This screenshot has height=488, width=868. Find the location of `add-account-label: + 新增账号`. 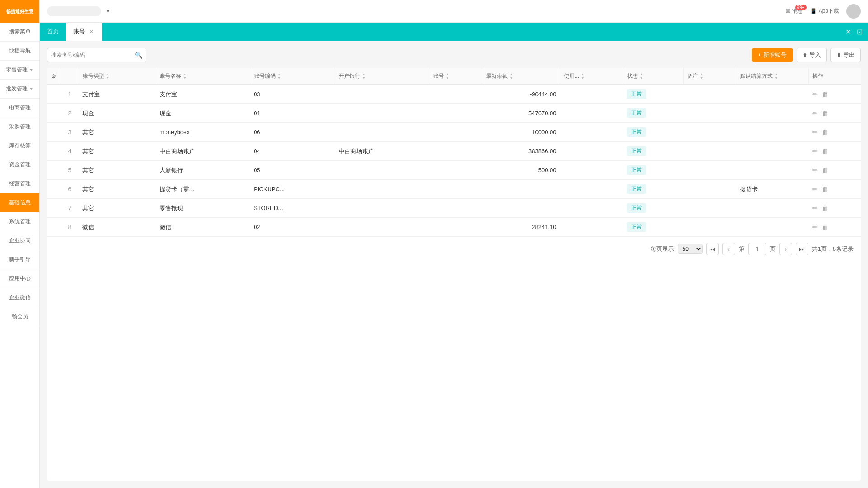

add-account-label: + 新增账号 is located at coordinates (772, 55).